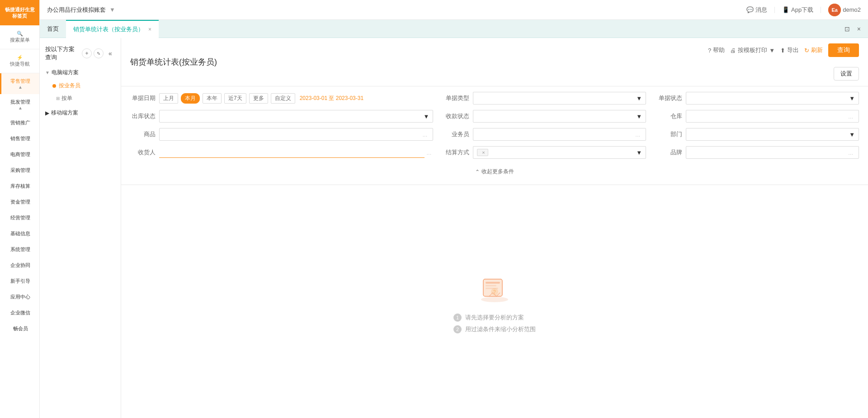  I want to click on quick-nav-item: ⚡ 快捷导航, so click(20, 61).